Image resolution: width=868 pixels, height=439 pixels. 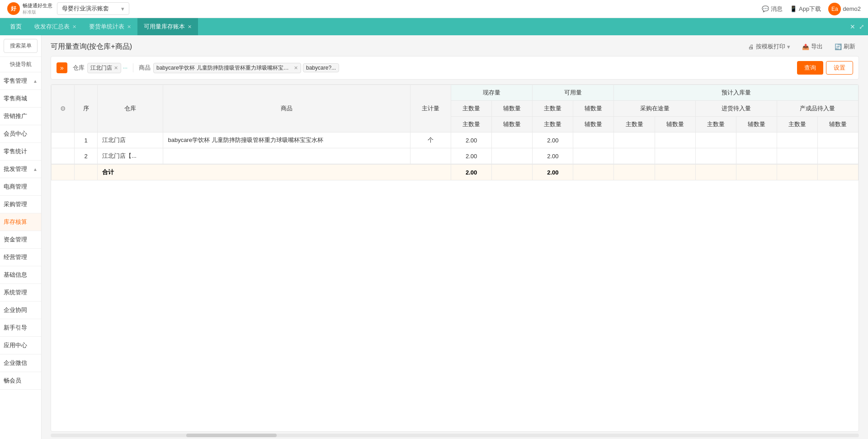 I want to click on user-label: demo2, so click(x=852, y=9).